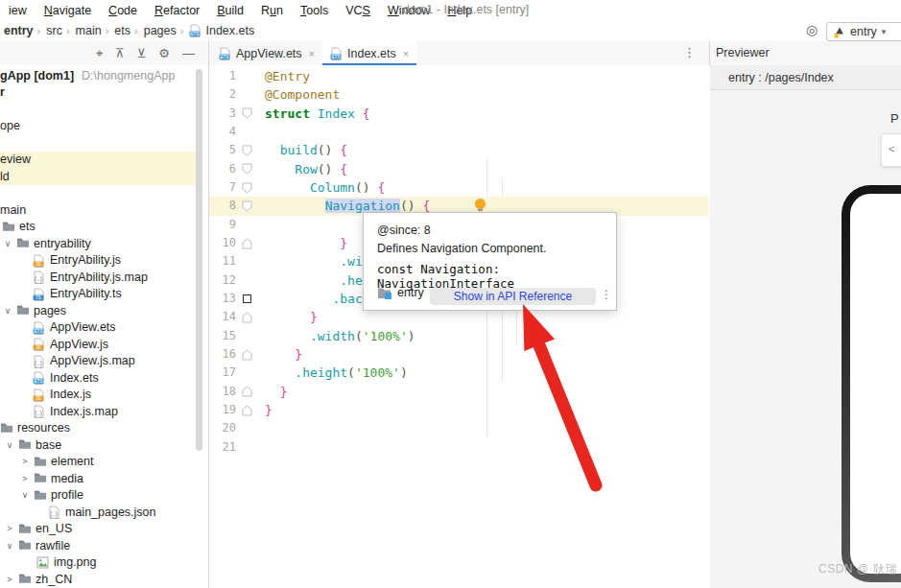  Describe the element at coordinates (459, 391) in the screenshot. I see `code-line-18: 18 }` at that location.